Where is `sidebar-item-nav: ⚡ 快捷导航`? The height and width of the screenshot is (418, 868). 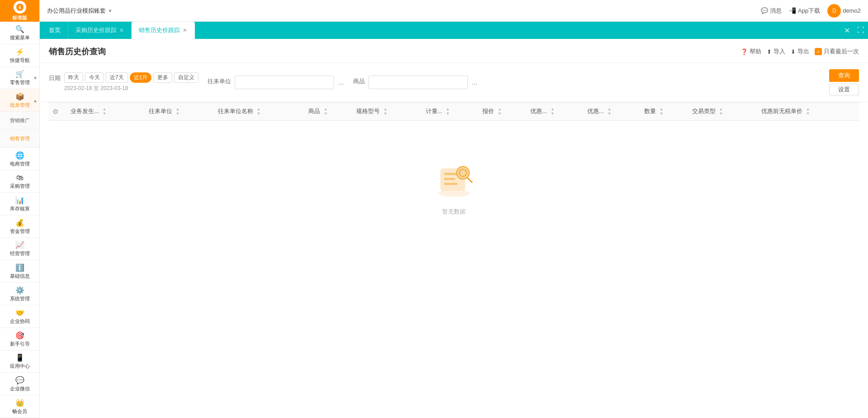
sidebar-item-nav: ⚡ 快捷导航 is located at coordinates (20, 56).